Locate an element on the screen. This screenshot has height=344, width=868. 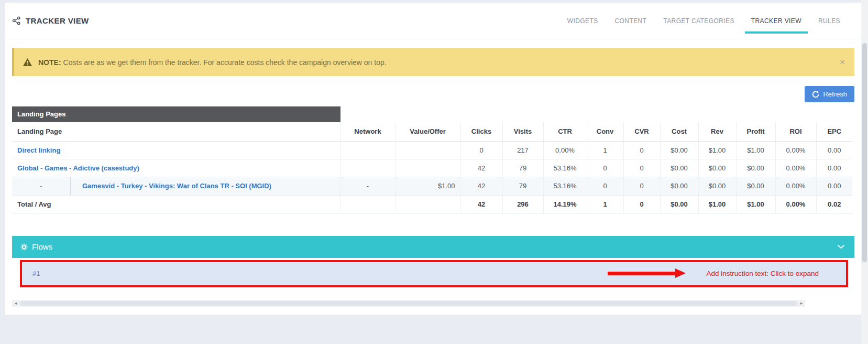
cell-rev: $1.00 is located at coordinates (717, 150).